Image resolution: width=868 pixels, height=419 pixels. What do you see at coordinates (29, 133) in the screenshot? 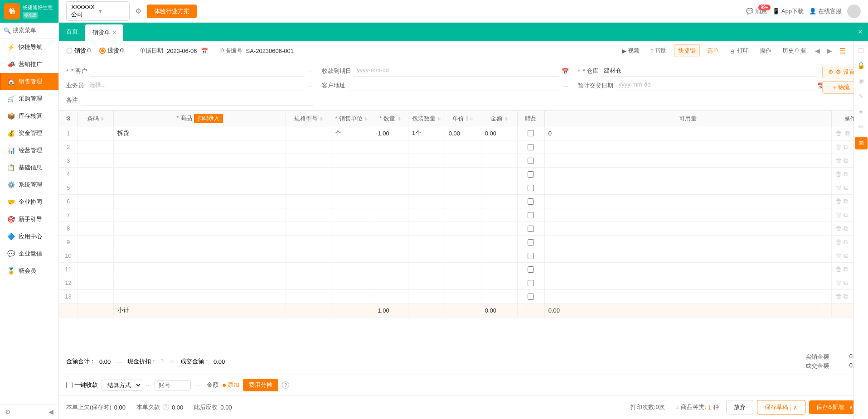
I see `sidebar-item-finance: 💰 资金管理` at bounding box center [29, 133].